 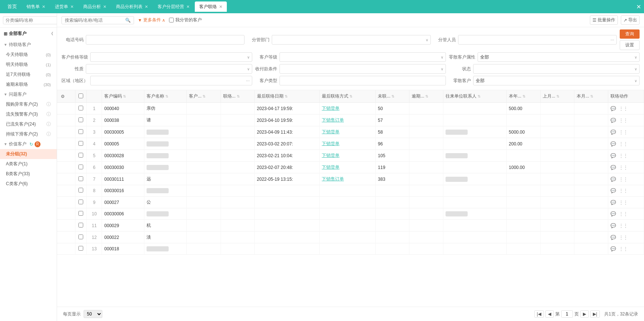 What do you see at coordinates (95, 7) in the screenshot?
I see `tab-product-analysis: 商品分析 ✕` at bounding box center [95, 7].